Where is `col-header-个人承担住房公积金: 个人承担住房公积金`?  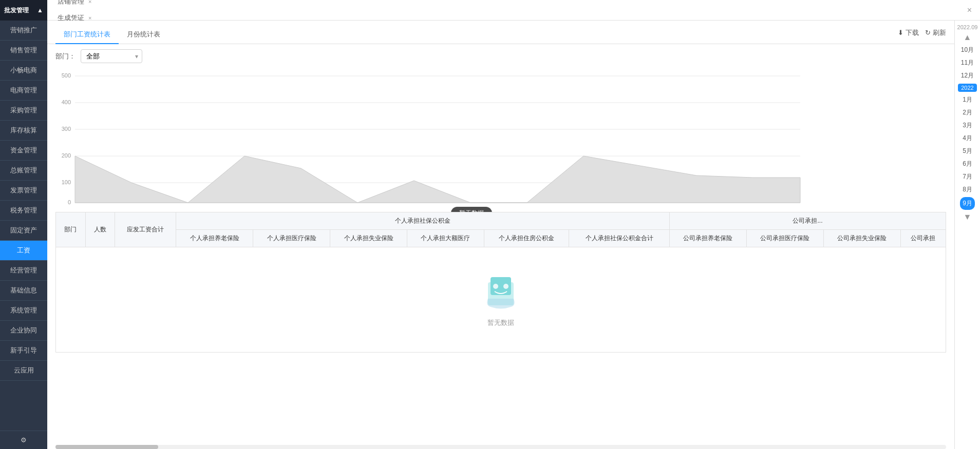 col-header-个人承担住房公积金: 个人承担住房公积金 is located at coordinates (526, 239).